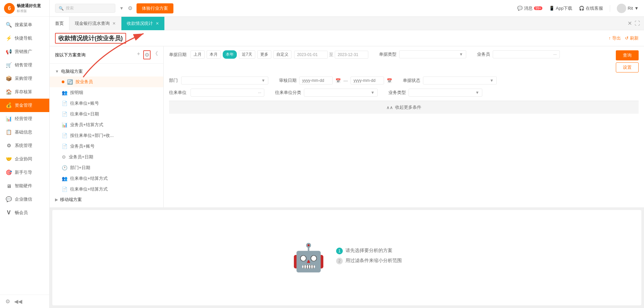  I want to click on scheme-item-partner-dept: 📄 按往来单位+部门+收..., so click(107, 136).